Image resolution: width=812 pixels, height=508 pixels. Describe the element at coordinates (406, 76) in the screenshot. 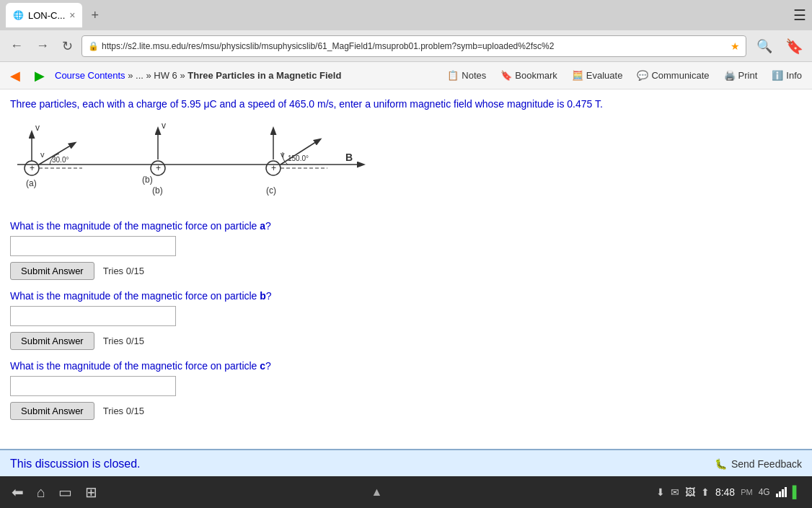

I see `toolbar: ◀ ▶ Course Contents » ... » HW 6 » Three…` at that location.